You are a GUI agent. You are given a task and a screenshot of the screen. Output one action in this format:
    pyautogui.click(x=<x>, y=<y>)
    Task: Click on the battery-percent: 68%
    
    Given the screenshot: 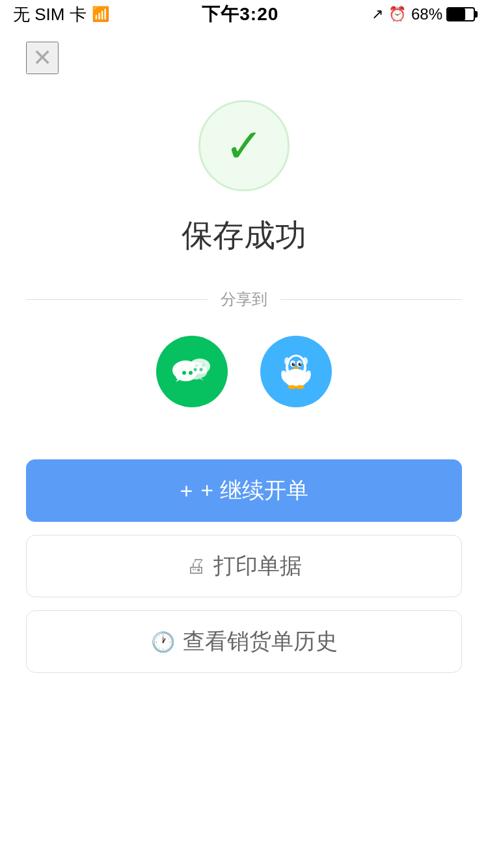 What is the action you would take?
    pyautogui.click(x=427, y=14)
    